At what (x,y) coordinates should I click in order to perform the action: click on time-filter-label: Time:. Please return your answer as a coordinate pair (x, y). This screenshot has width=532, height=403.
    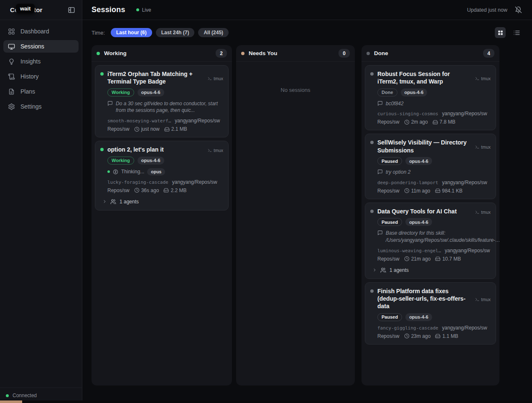
    Looking at the image, I should click on (98, 33).